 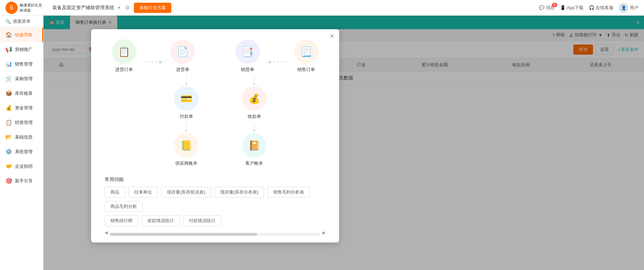 What do you see at coordinates (22, 122) in the screenshot?
I see `sidebar-item-经营管理: 📋经营管理` at bounding box center [22, 122].